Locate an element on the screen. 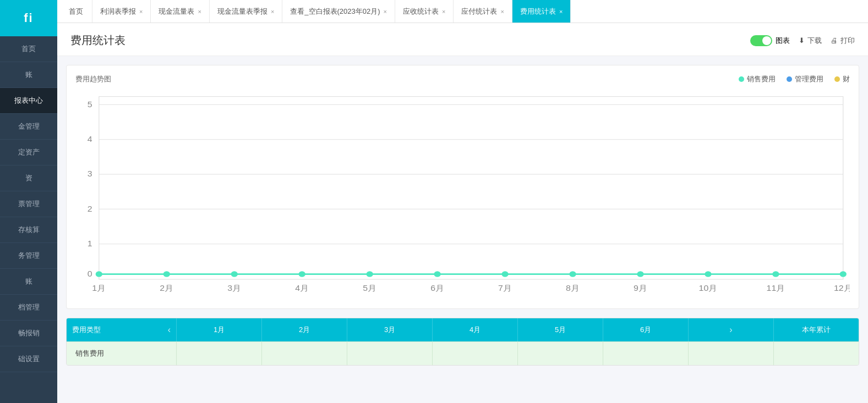  sidebar-item-investment: 资 is located at coordinates (29, 178).